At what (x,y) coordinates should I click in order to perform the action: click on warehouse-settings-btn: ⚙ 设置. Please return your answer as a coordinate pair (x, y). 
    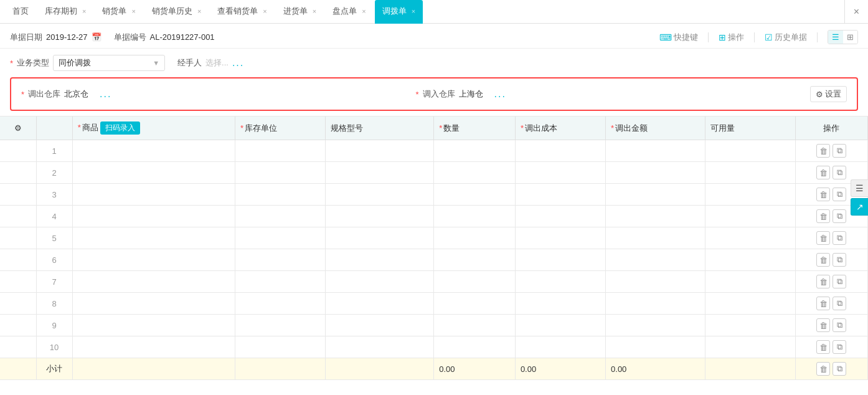
    Looking at the image, I should click on (828, 94).